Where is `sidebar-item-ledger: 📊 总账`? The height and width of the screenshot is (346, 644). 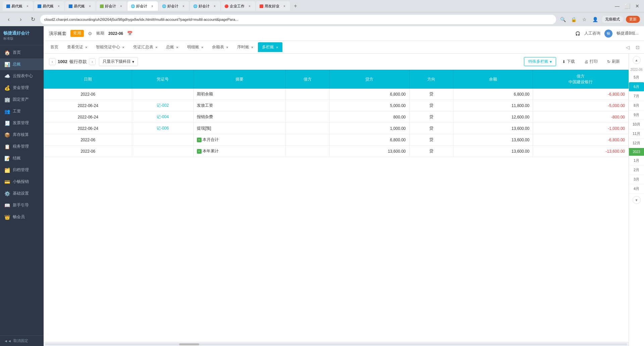
sidebar-item-ledger: 📊 总账 is located at coordinates (22, 64).